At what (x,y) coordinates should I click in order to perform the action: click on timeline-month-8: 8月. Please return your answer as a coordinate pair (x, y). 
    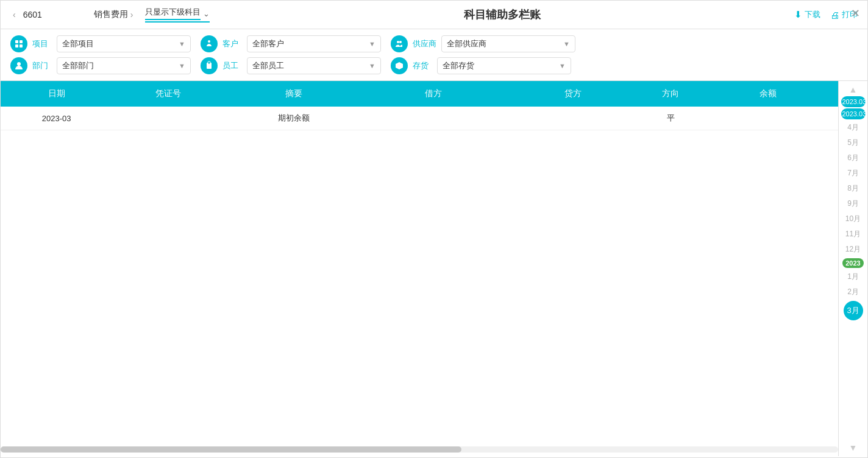
    Looking at the image, I should click on (853, 189).